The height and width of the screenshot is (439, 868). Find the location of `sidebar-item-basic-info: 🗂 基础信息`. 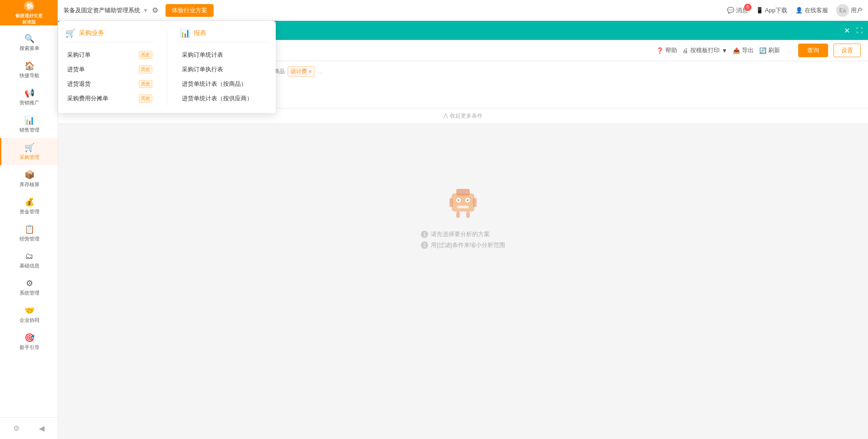

sidebar-item-basic-info: 🗂 基础信息 is located at coordinates (29, 261).